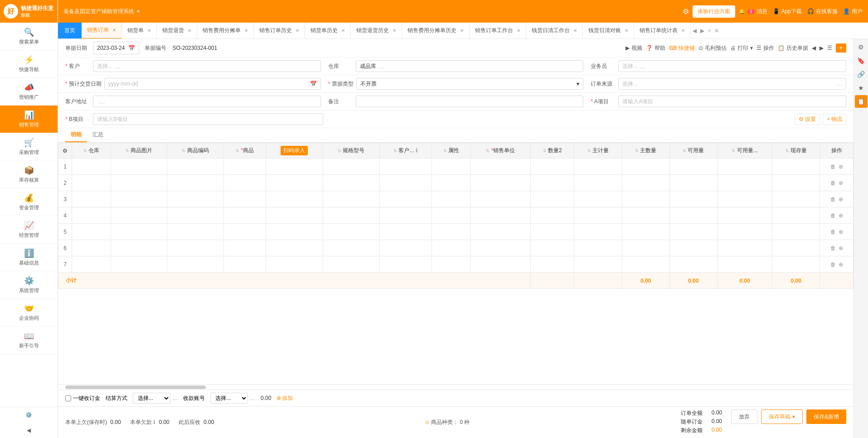 The width and height of the screenshot is (868, 438). Describe the element at coordinates (226, 31) in the screenshot. I see `tab-expense-split: 销售费用分摊单 ✕` at that location.